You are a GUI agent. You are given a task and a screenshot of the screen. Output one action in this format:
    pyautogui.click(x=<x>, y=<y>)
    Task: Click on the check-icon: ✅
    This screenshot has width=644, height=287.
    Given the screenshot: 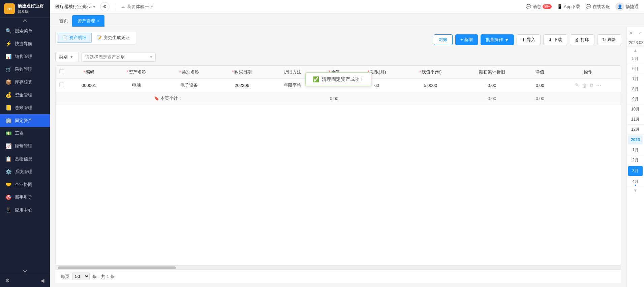 What is the action you would take?
    pyautogui.click(x=316, y=79)
    